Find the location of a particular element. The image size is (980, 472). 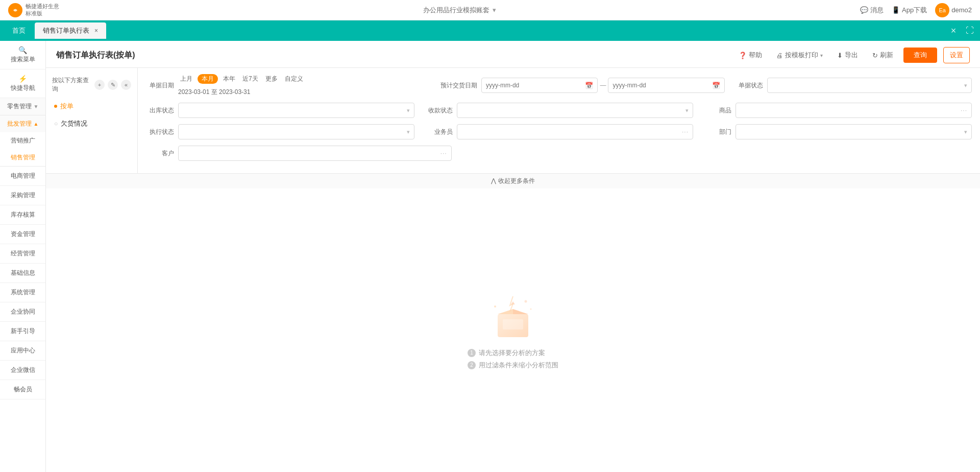

dept-label: 部门 is located at coordinates (718, 132).